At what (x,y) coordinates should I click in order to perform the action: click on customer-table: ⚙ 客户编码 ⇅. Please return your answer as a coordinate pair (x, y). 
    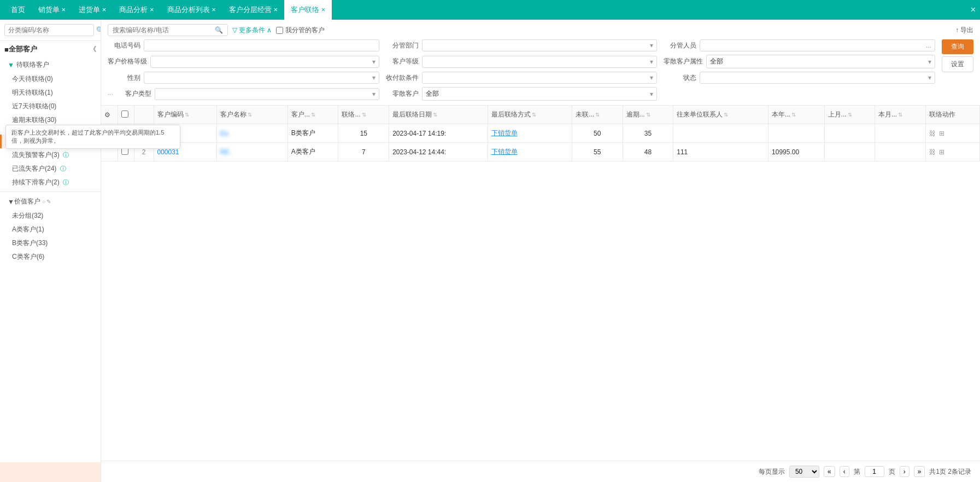
    Looking at the image, I should click on (541, 133).